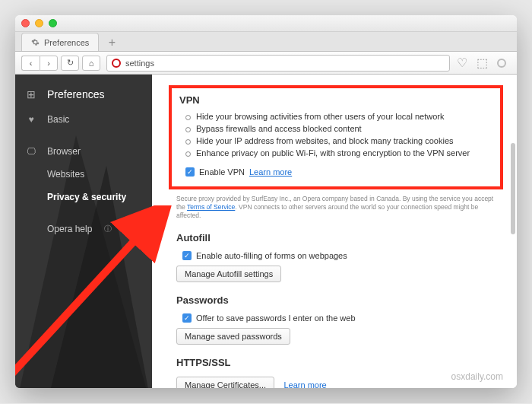  What do you see at coordinates (233, 336) in the screenshot?
I see `manage-passwords-button: Manage saved passwords` at bounding box center [233, 336].